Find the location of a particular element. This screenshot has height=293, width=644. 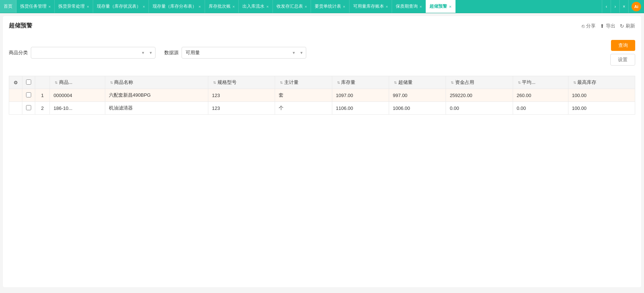

category-label: 商品分类 is located at coordinates (18, 53).